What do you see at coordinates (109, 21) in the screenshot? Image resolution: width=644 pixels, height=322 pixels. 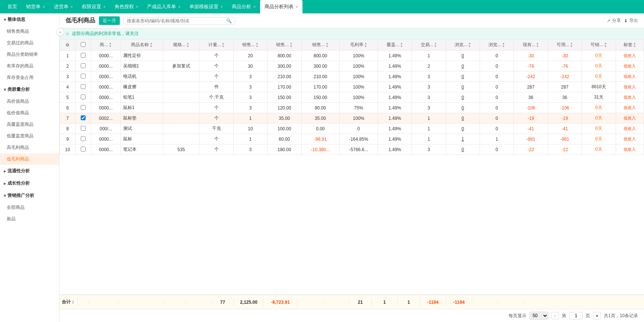 I see `time-filter-button: 近一月` at bounding box center [109, 21].